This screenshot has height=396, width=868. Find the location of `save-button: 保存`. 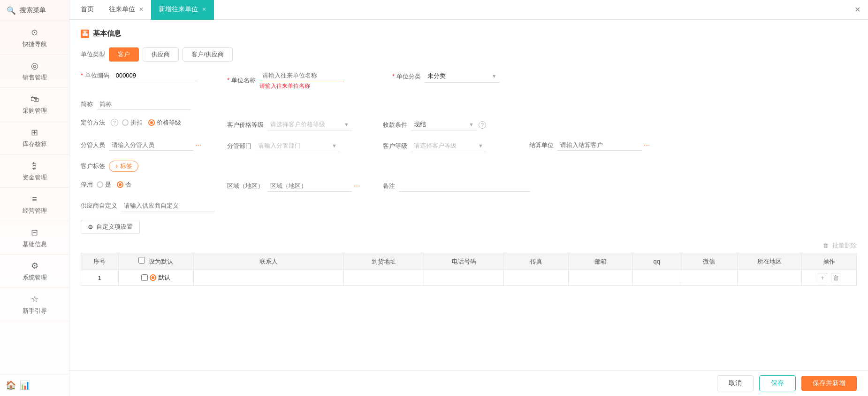

save-button: 保存 is located at coordinates (777, 383).